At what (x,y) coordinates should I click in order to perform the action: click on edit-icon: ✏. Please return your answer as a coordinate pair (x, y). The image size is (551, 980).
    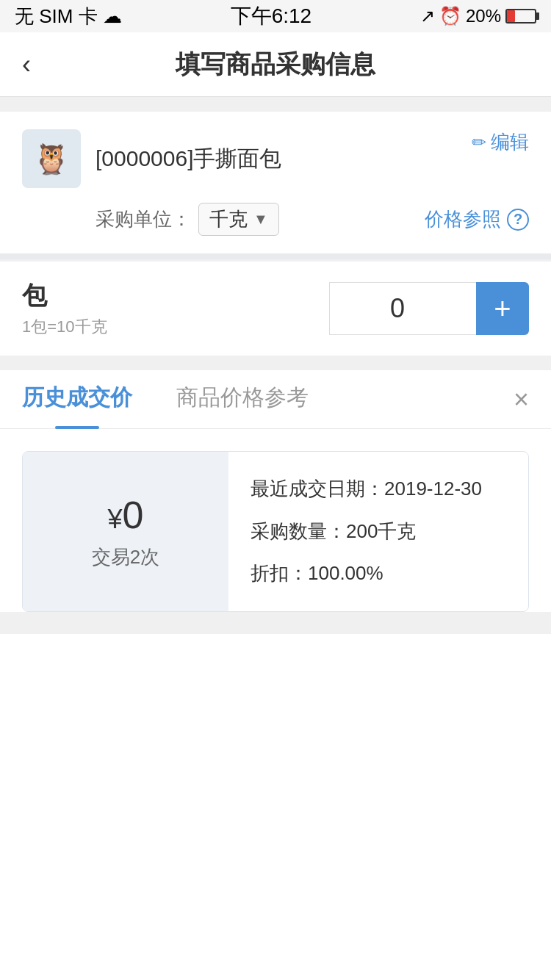
    Looking at the image, I should click on (479, 143).